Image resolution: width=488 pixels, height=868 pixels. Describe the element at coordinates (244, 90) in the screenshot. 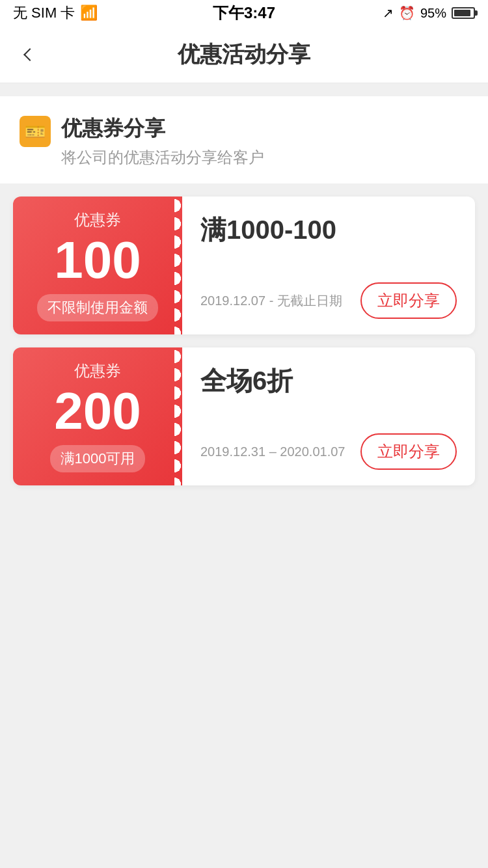

I see `section-gap-top` at that location.